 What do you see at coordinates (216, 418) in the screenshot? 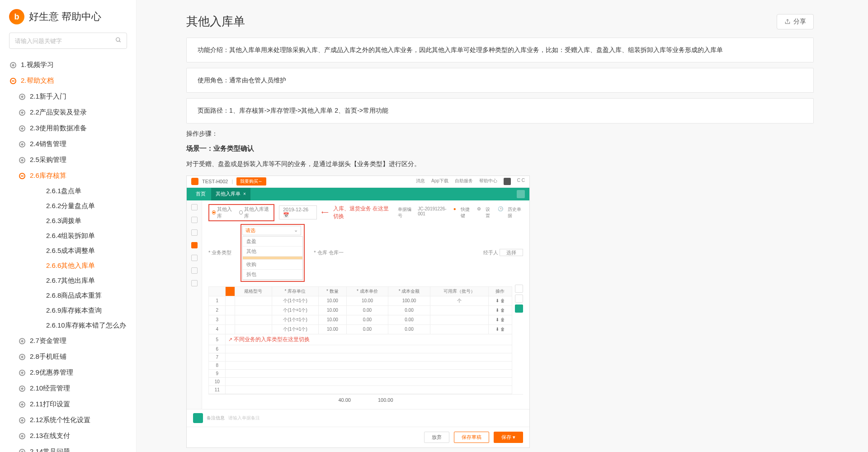
I see `memo-label: 备注信息` at bounding box center [216, 418].